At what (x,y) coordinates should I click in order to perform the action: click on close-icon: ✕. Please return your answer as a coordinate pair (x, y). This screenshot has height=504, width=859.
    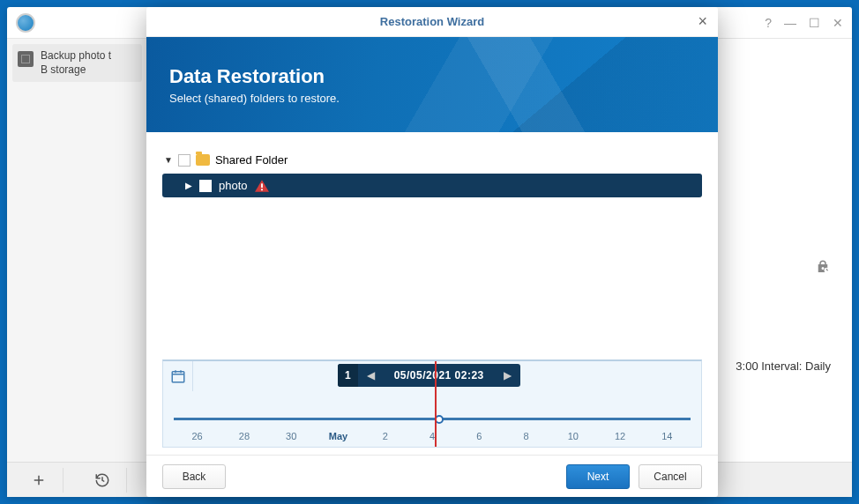
    Looking at the image, I should click on (838, 23).